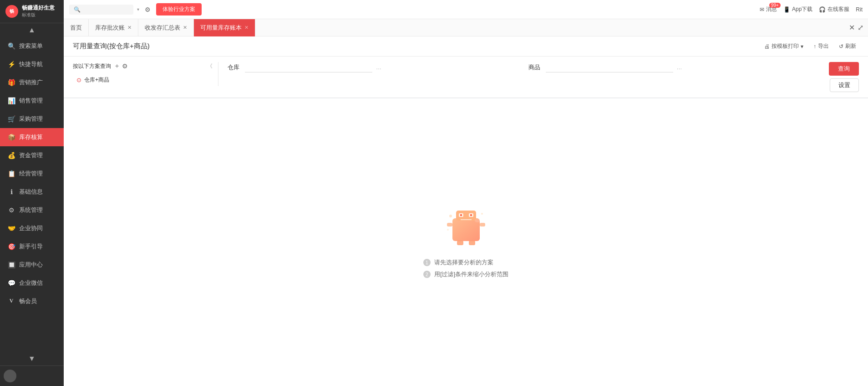  What do you see at coordinates (11, 192) in the screenshot?
I see `info-icon: ℹ` at bounding box center [11, 192].